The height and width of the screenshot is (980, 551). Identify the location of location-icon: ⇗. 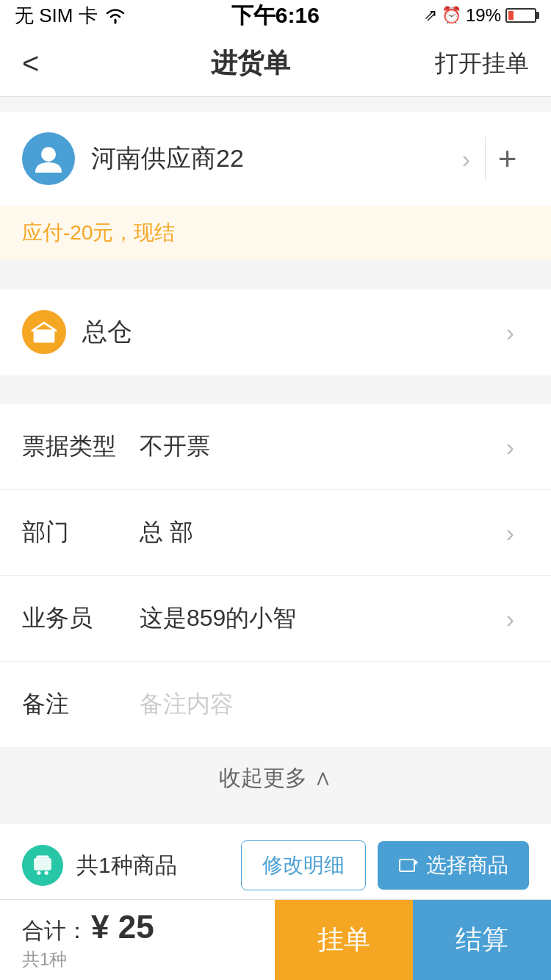
(431, 15).